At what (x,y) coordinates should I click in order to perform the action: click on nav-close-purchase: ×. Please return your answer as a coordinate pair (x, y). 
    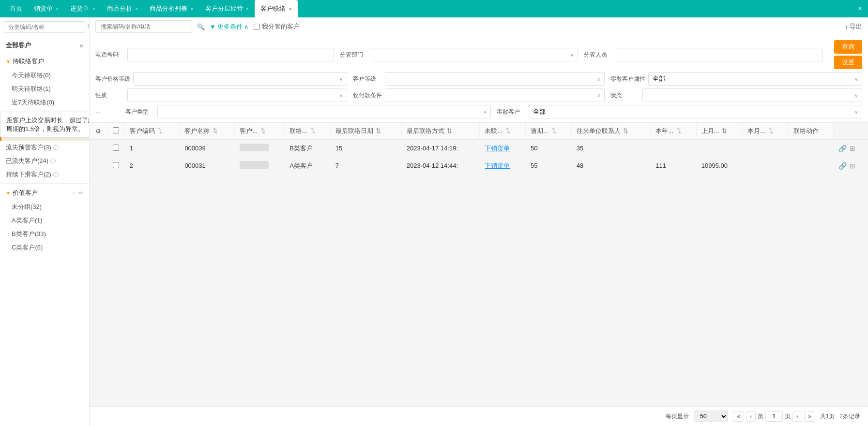
    Looking at the image, I should click on (93, 9).